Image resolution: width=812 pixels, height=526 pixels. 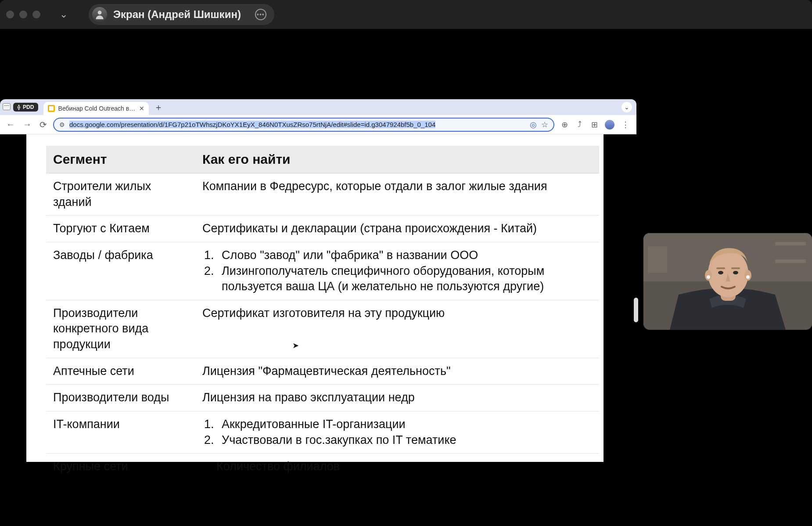 What do you see at coordinates (19, 107) in the screenshot?
I see `code-icon: ⟠` at bounding box center [19, 107].